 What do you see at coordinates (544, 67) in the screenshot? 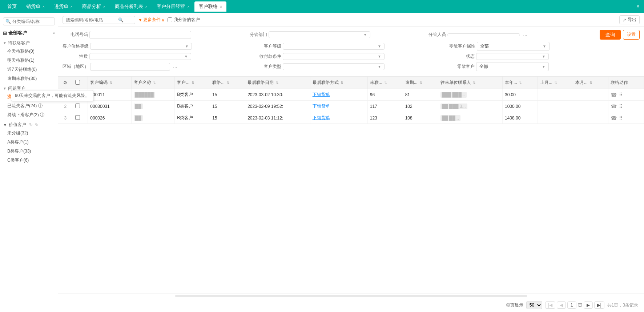
I see `zero-customer-chevron-icon: ▼` at bounding box center [544, 67].